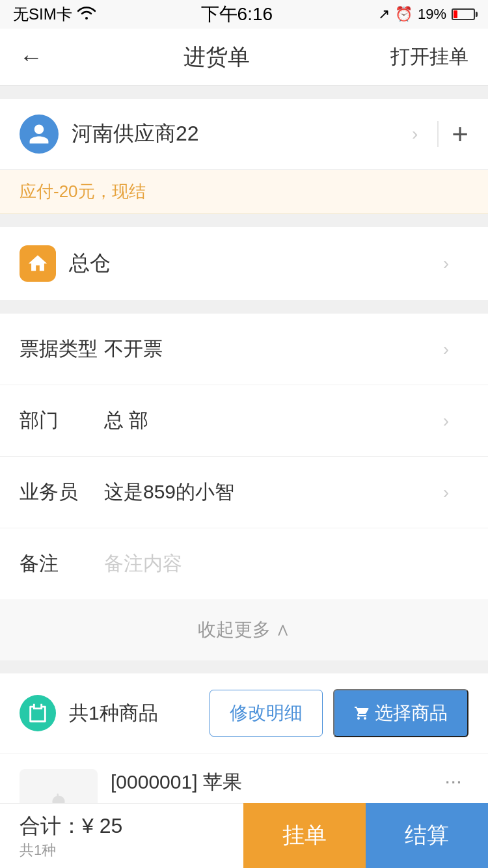  Describe the element at coordinates (244, 835) in the screenshot. I see `bottom-bar: 合计：¥ 25 共1种 挂单 结算` at that location.